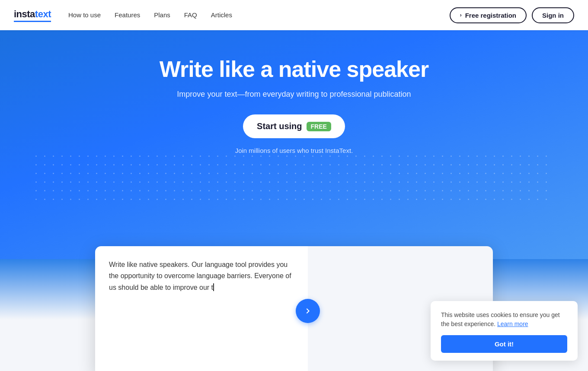 This screenshot has height=371, width=588. What do you see at coordinates (200, 276) in the screenshot?
I see `editor-text-content: Write like native speakers. Our language…` at bounding box center [200, 276].